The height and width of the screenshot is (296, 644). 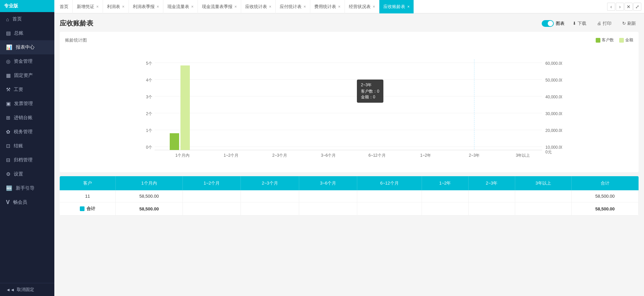 What do you see at coordinates (27, 33) in the screenshot?
I see `sidebar-item-ledger: ▤ 总账` at bounding box center [27, 33].